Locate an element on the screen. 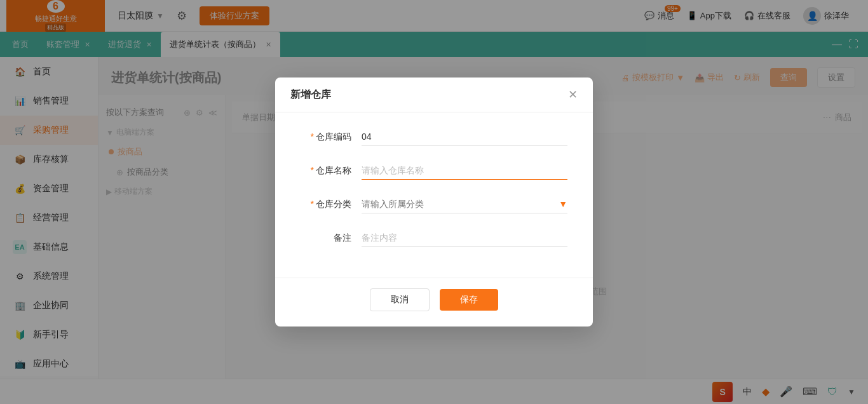 The width and height of the screenshot is (868, 404). code-label: 仓库编码 is located at coordinates (326, 137).